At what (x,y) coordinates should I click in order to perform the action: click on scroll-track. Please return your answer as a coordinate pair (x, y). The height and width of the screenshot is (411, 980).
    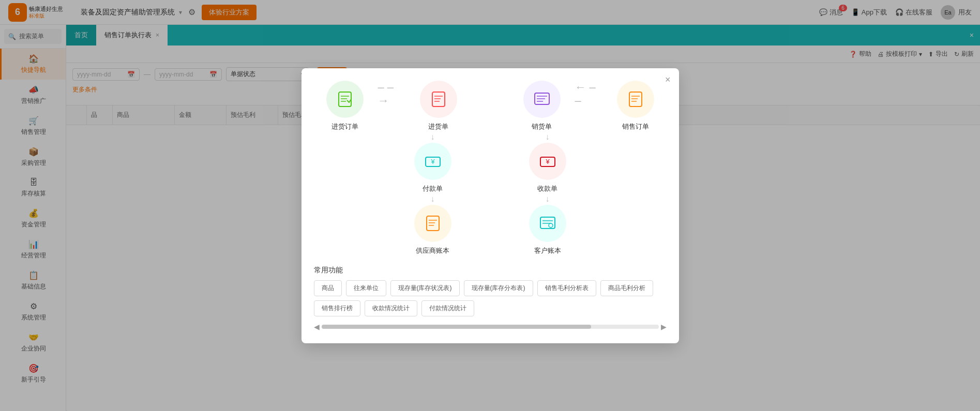
    Looking at the image, I should click on (490, 327).